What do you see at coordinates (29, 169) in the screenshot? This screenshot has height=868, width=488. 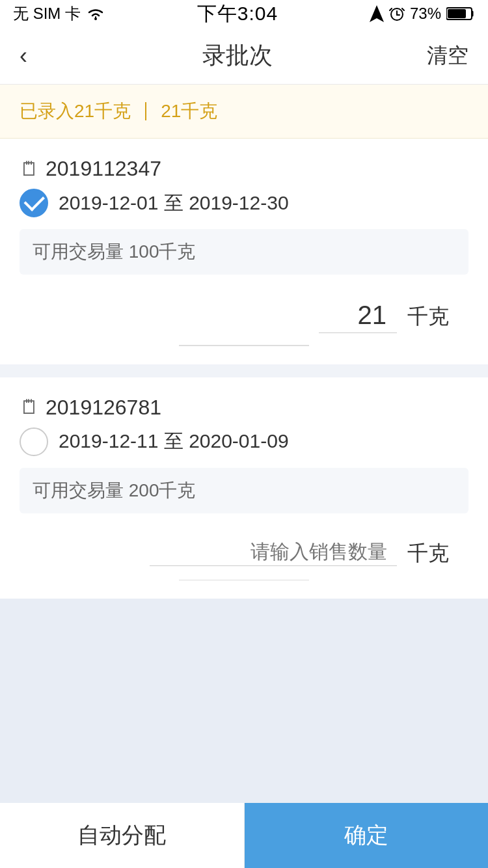 I see `batch-doc-icon-1: 🗒` at bounding box center [29, 169].